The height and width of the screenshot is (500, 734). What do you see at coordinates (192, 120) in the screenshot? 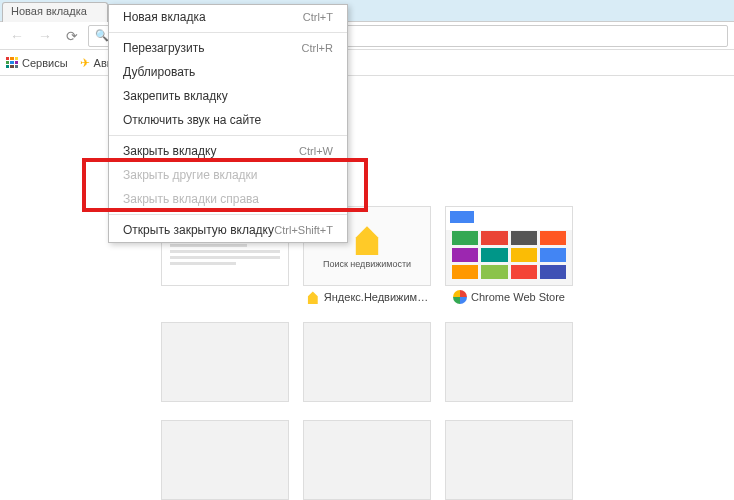
I see `menu-item-label: Отключить звук на сайте` at bounding box center [192, 120].